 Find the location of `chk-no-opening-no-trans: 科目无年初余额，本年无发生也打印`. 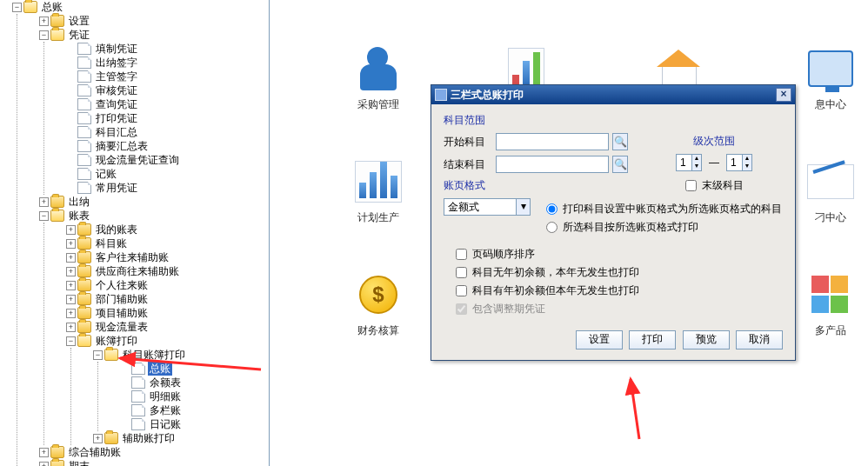

chk-no-opening-no-trans: 科目无年初余额，本年无发生也打印 is located at coordinates (619, 273).